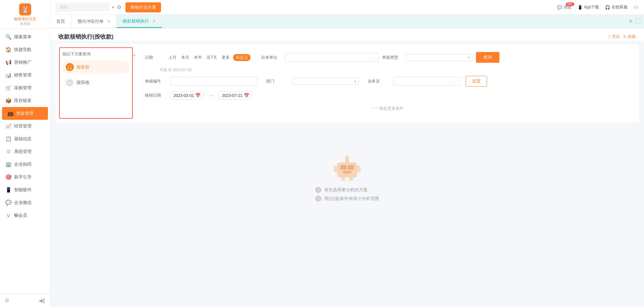  What do you see at coordinates (187, 95) in the screenshot?
I see `writeoff-start-date: 2023-03-01 📅` at bounding box center [187, 95].